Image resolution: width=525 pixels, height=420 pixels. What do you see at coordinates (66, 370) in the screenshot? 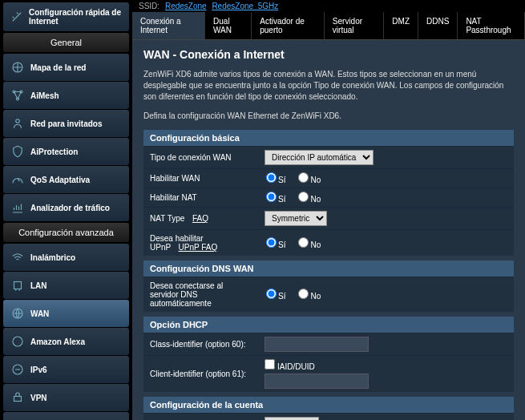
I see `sidebar-item-ipv6: IPv6` at bounding box center [66, 370].